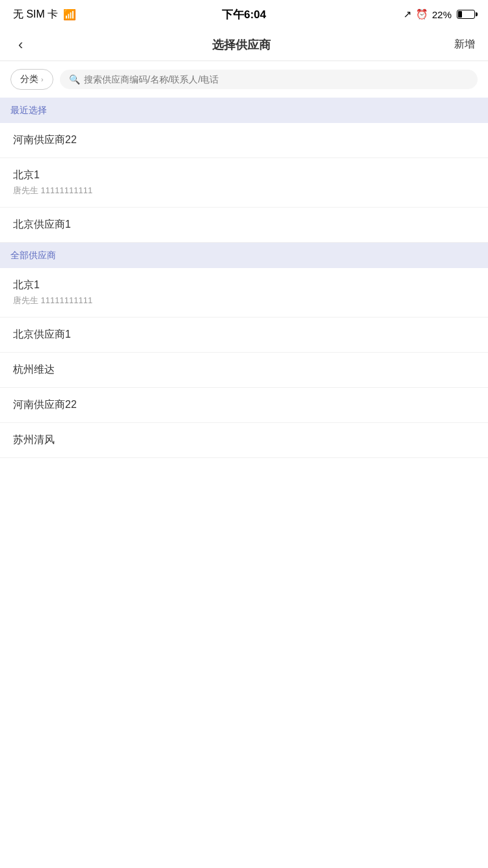  I want to click on location-icon: ↗, so click(407, 14).